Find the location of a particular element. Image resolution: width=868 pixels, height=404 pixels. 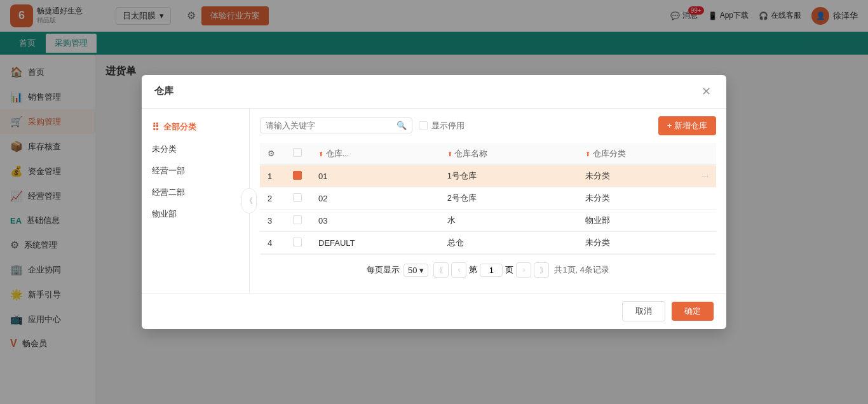

first-page-button: ⟪ is located at coordinates (441, 270).